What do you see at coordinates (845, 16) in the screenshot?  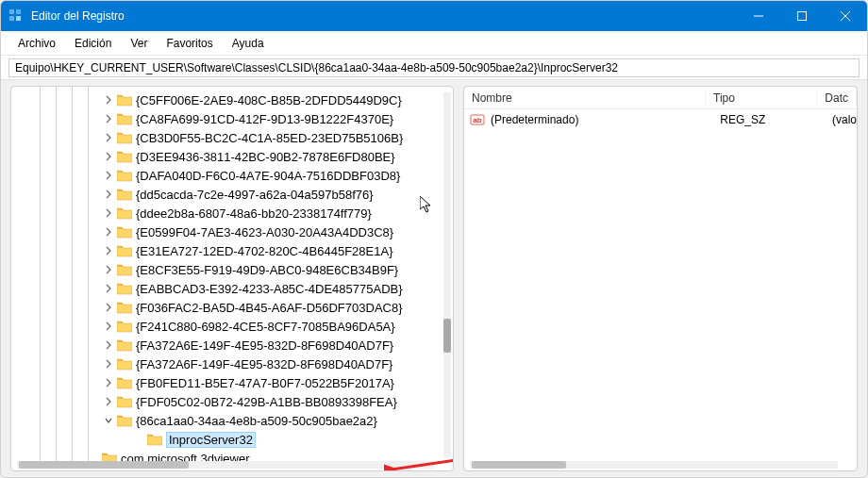 I see `close-button` at bounding box center [845, 16].